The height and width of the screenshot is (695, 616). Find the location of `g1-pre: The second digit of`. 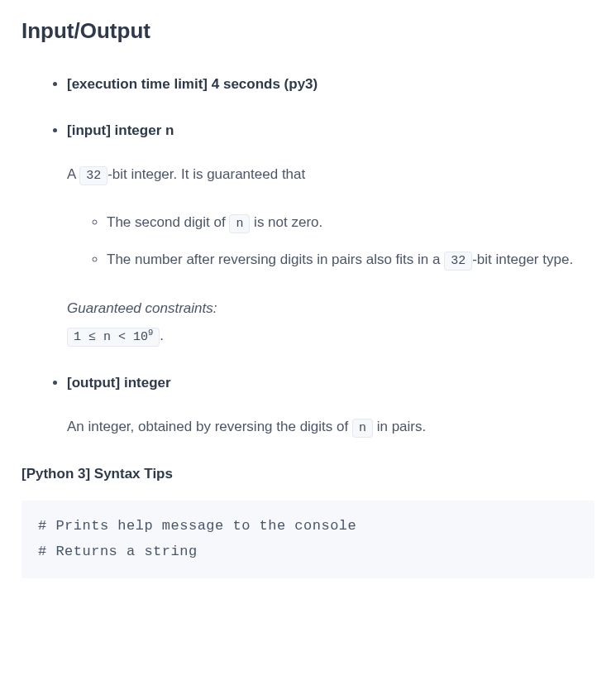

g1-pre: The second digit of is located at coordinates (168, 222).